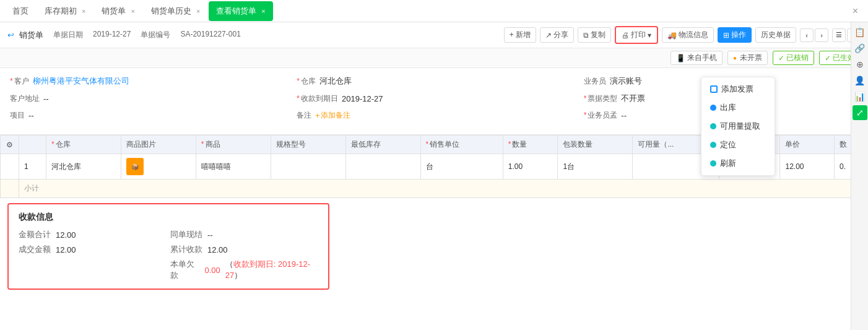  I want to click on nav-arrows: ‹ ›, so click(814, 35).